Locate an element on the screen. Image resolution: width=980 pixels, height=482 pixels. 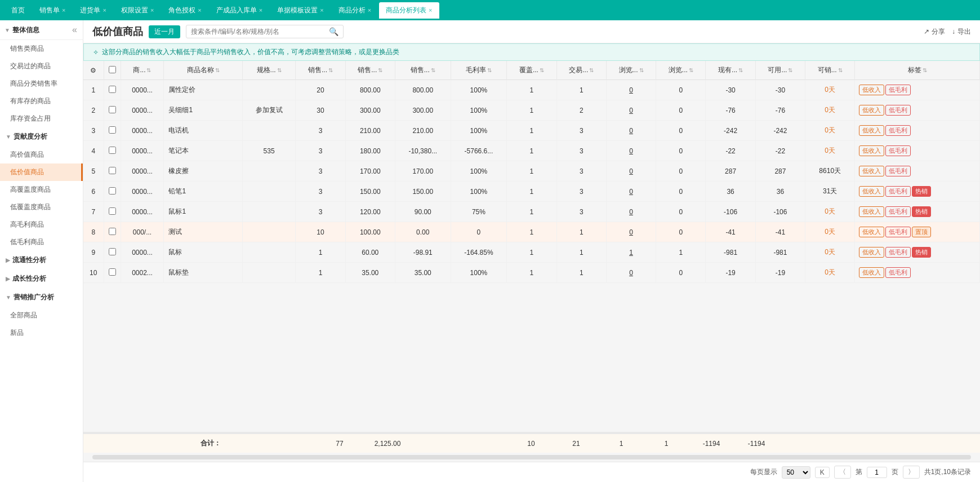
sidebar-item-new-products: 新品 is located at coordinates (42, 333).